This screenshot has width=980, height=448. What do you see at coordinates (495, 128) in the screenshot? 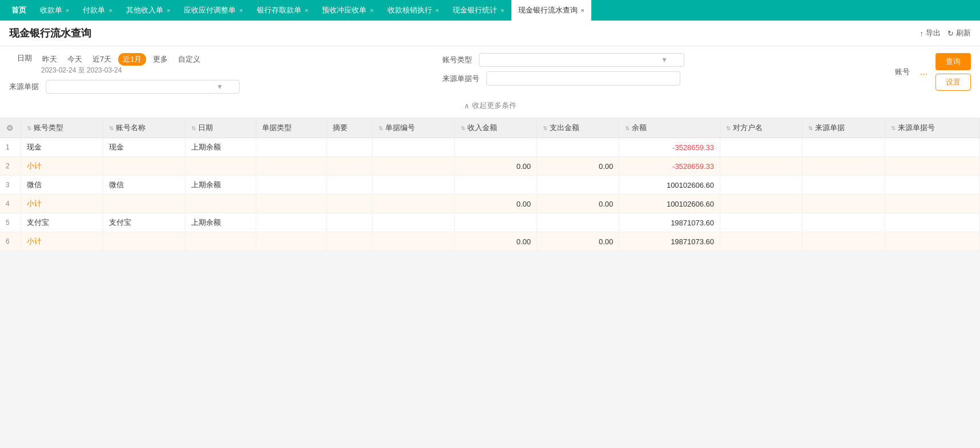
I see `column-income: ⇅收入金额` at bounding box center [495, 128].